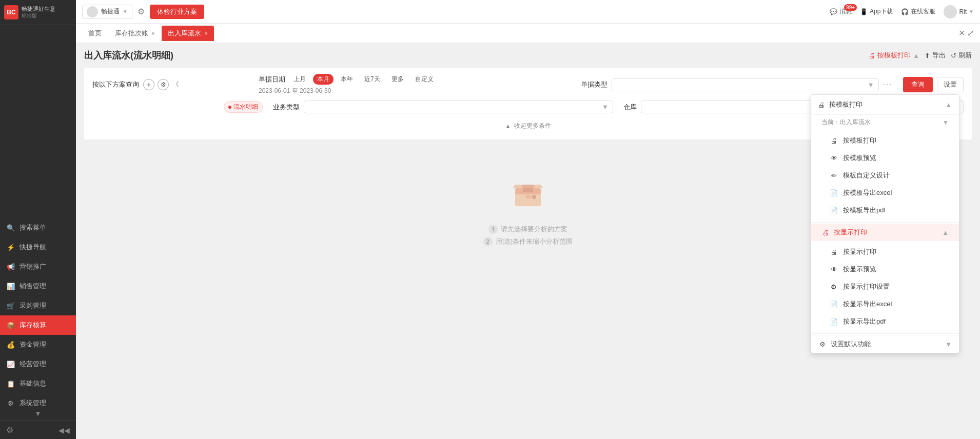 The width and height of the screenshot is (980, 439). What do you see at coordinates (493, 229) in the screenshot?
I see `tip-1-num: 1` at bounding box center [493, 229].